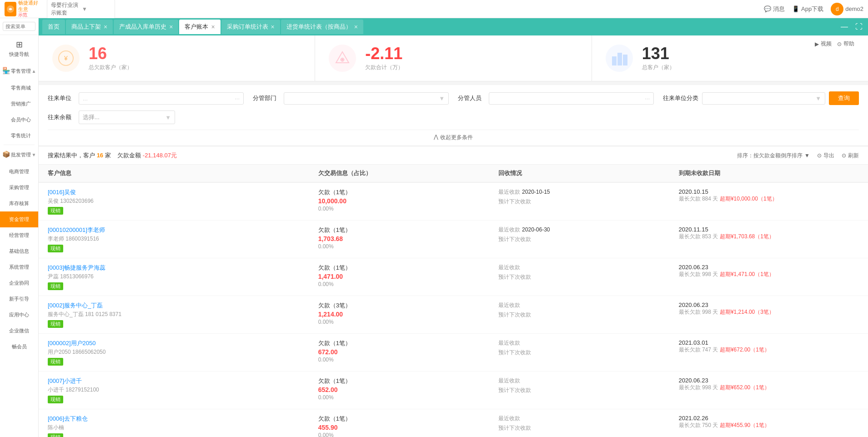  Describe the element at coordinates (19, 26) in the screenshot. I see `search-input` at that location.